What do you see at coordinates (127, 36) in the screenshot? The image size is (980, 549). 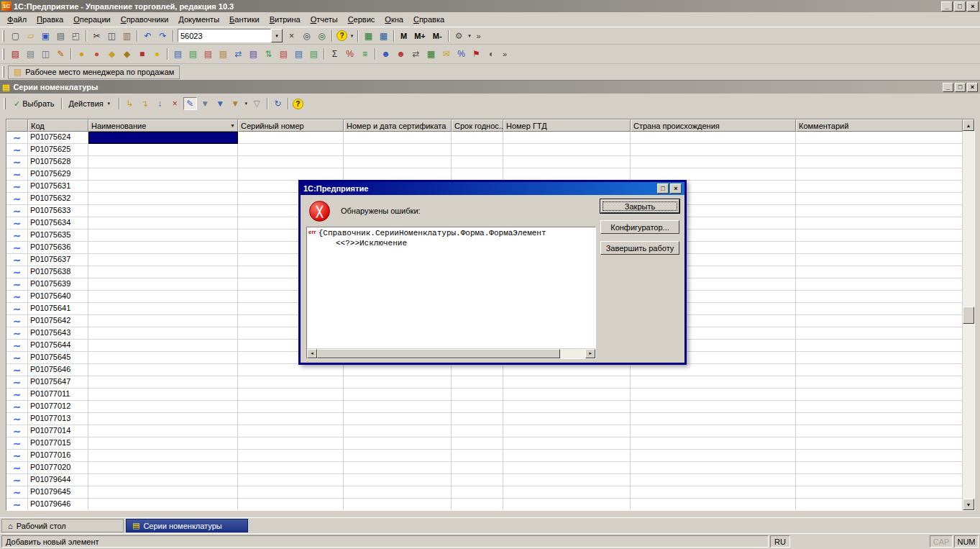 I see `paste-icon: ▥` at bounding box center [127, 36].